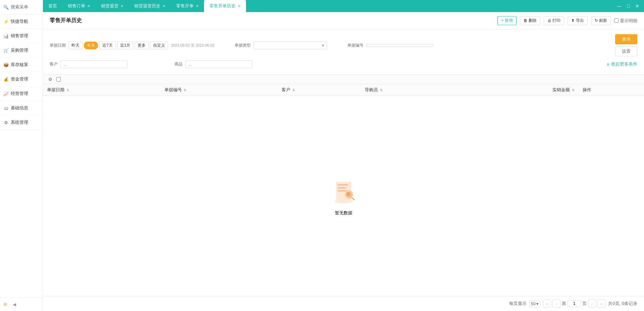 The image size is (644, 311). I want to click on tab-sales-return-history: 销货退货历史 ✕, so click(150, 6).